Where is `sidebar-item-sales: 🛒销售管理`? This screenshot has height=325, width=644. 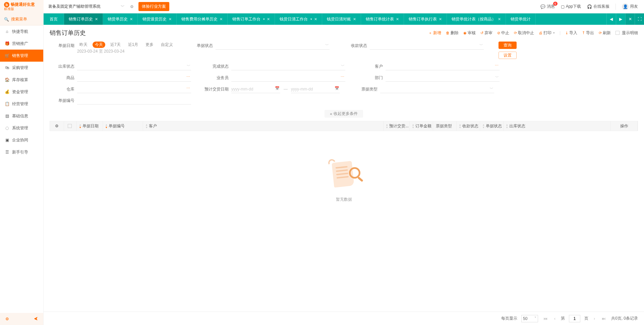
sidebar-item-sales: 🛒销售管理 is located at coordinates (21, 56).